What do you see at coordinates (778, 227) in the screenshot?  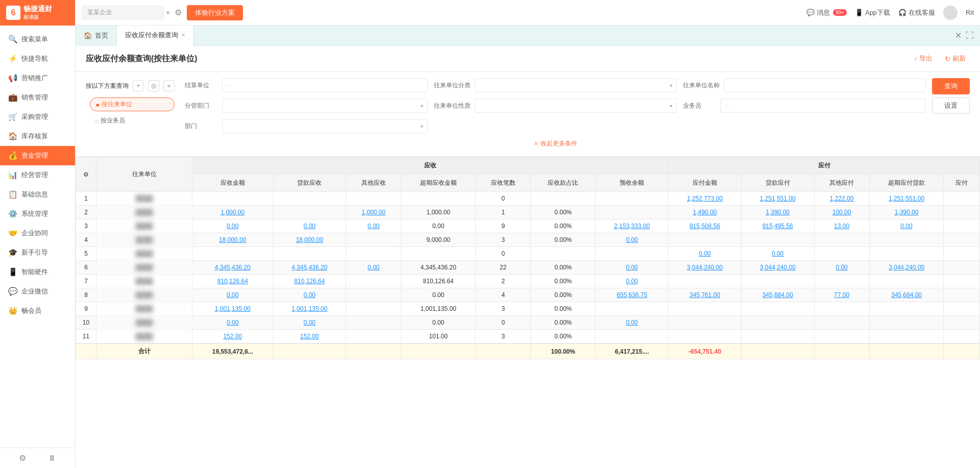 I see `cell: 915,495.56` at bounding box center [778, 227].